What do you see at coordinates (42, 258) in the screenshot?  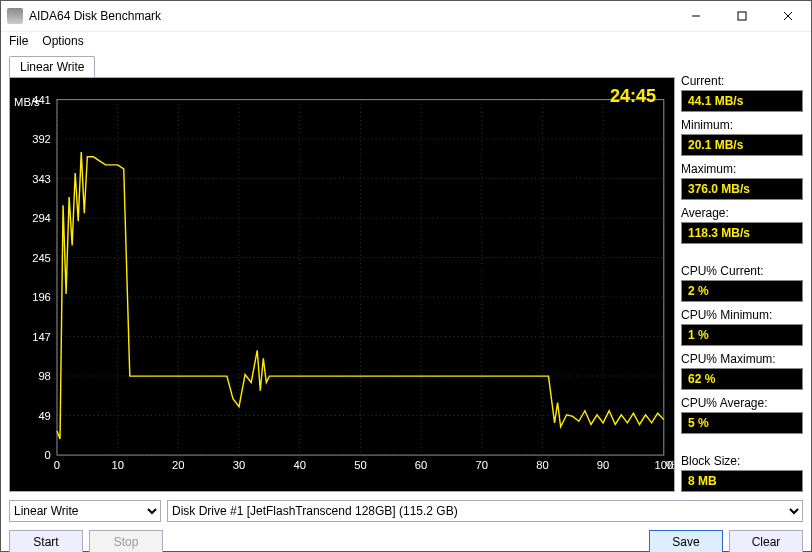 I see `svg-text: 245` at bounding box center [42, 258].